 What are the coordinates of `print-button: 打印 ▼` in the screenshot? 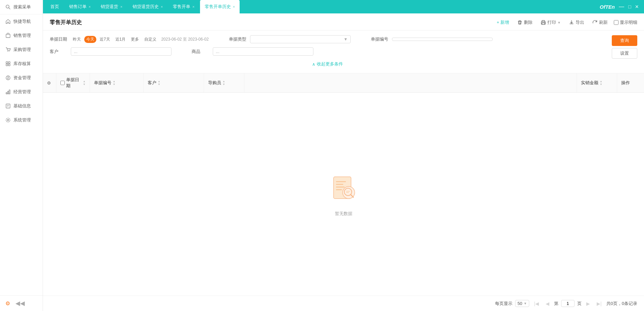 It's located at (551, 22).